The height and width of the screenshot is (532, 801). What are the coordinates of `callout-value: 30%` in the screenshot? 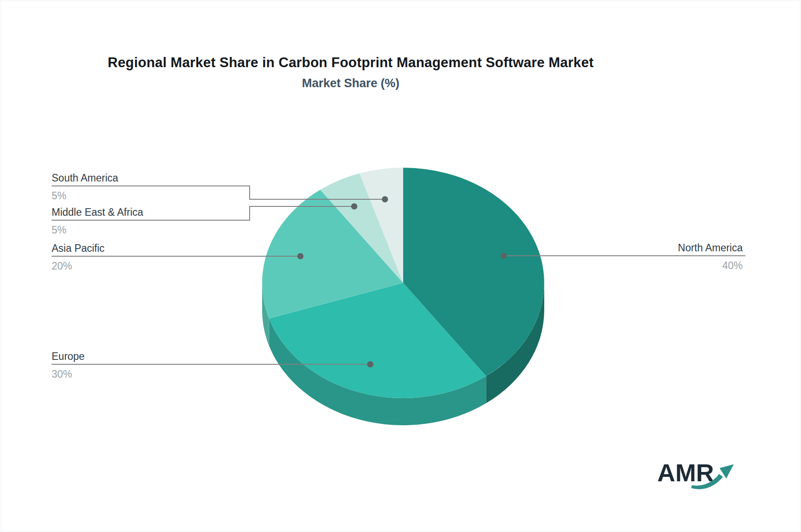 It's located at (176, 374).